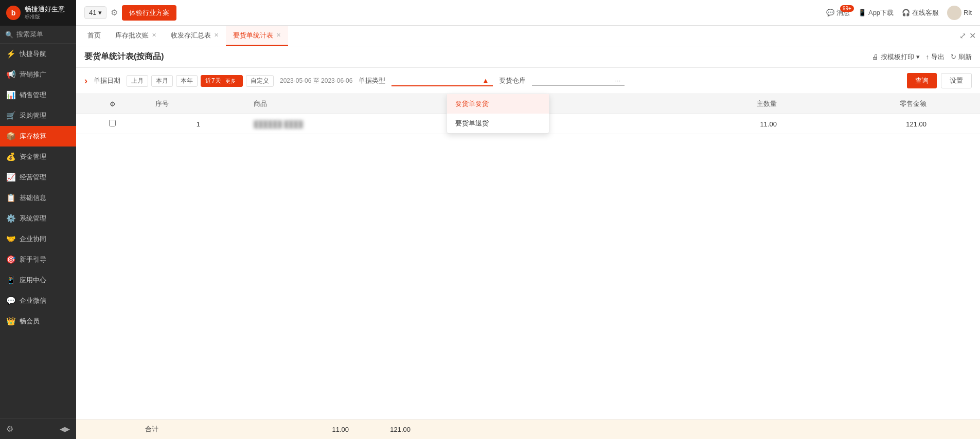 The height and width of the screenshot is (439, 980). What do you see at coordinates (439, 80) in the screenshot?
I see `type-select-input` at bounding box center [439, 80].